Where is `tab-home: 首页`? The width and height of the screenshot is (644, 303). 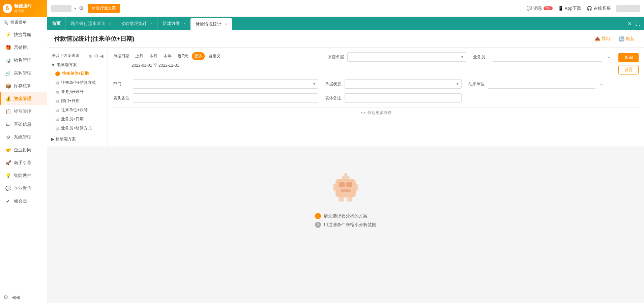
tab-home: 首页 is located at coordinates (57, 24).